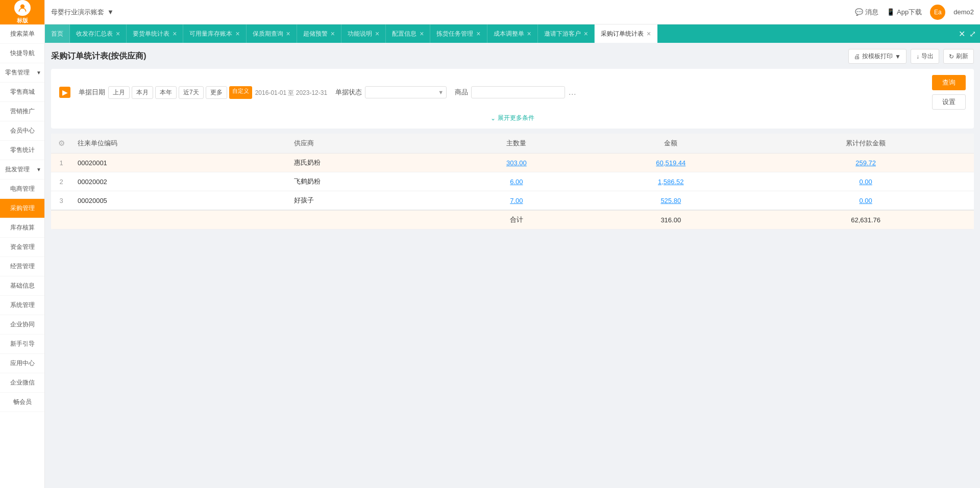 Image resolution: width=980 pixels, height=488 pixels. I want to click on tab-close-10: ×, so click(586, 34).